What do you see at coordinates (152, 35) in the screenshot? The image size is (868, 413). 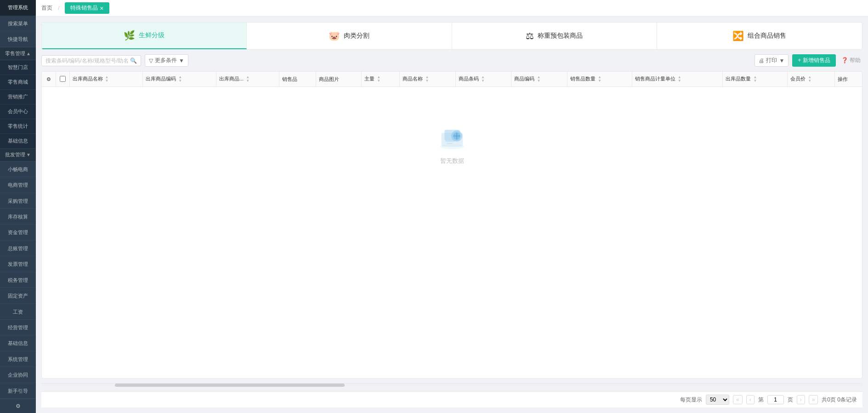 I see `cat-tab-fresh-grade-label: 生鲜分级` at bounding box center [152, 35].